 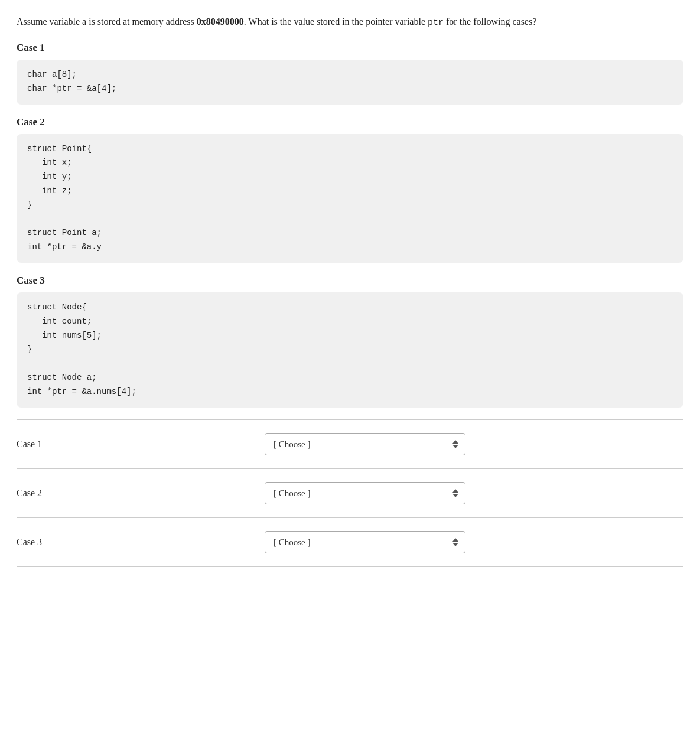 I want to click on case1-select: [ Choose ]0x804900040x804900080x8049000C…, so click(x=365, y=444).